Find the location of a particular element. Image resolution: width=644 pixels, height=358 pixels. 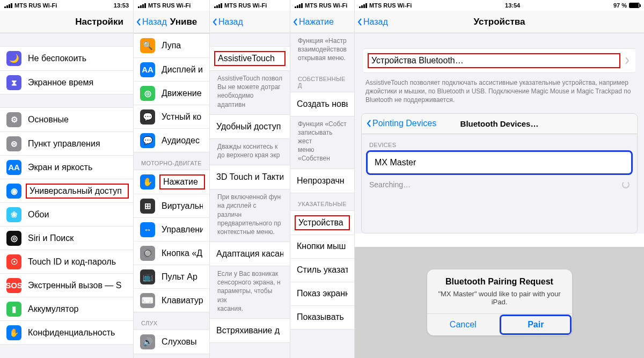

settings-row: 🔍Лупа is located at coordinates (172, 46).